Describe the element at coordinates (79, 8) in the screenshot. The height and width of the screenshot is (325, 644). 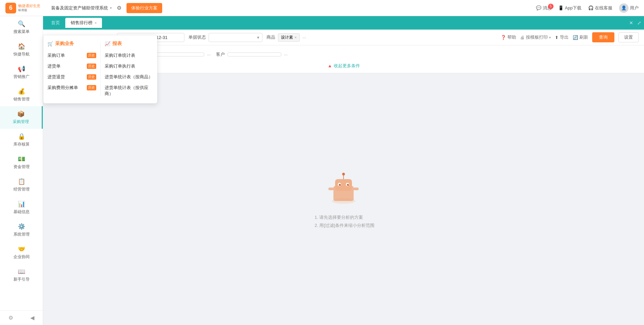
I see `system-title-text: 装备及固定资产辅助管理系统` at that location.